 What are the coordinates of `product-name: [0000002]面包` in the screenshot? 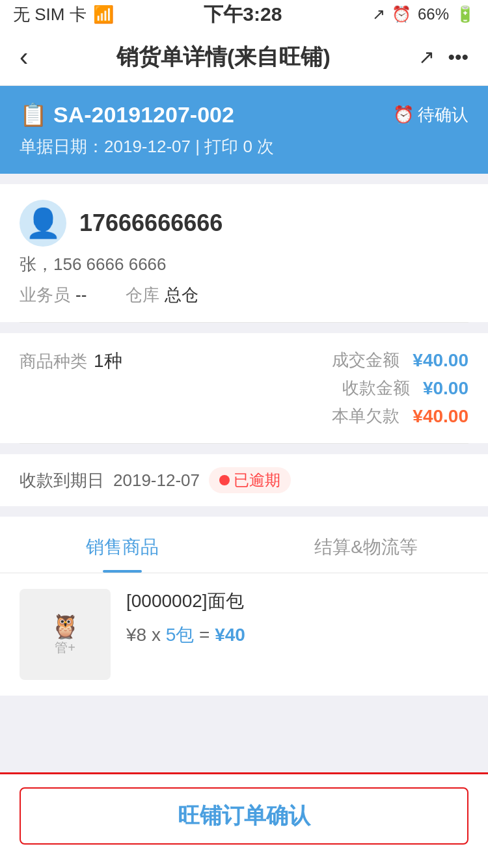 It's located at (297, 601).